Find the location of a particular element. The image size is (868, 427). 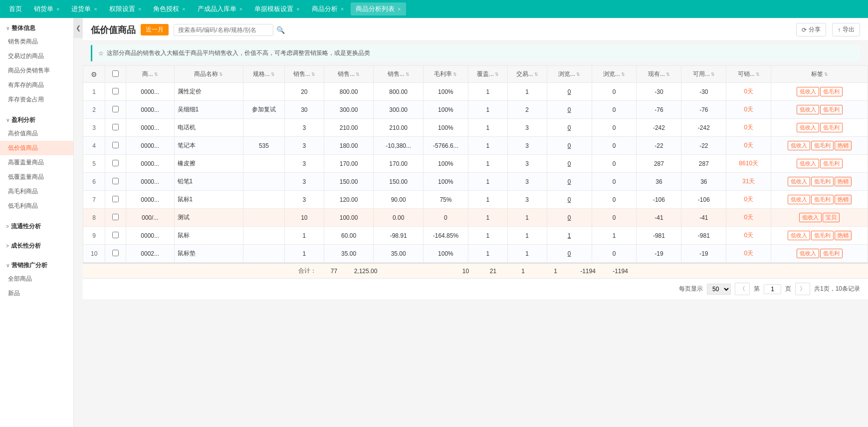

nav-item-角色授权: 角色授权× is located at coordinates (169, 9).